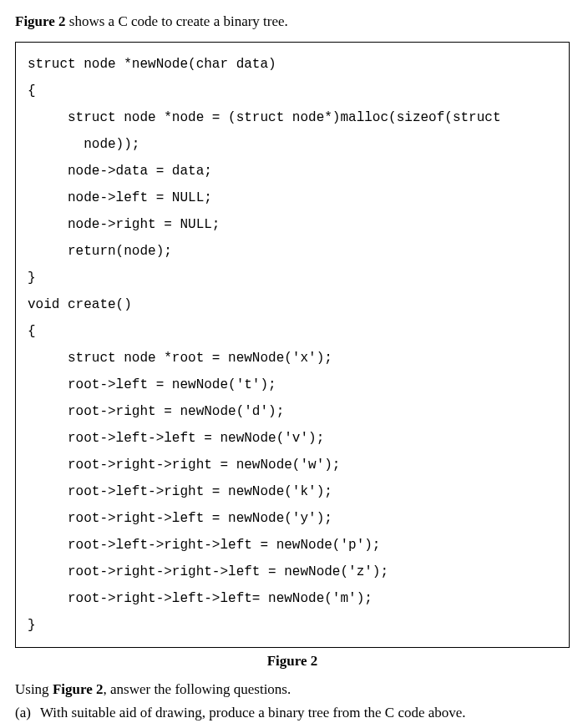 The image size is (588, 723). I want to click on code-line: struct node *root = newNode('x');, so click(292, 358).